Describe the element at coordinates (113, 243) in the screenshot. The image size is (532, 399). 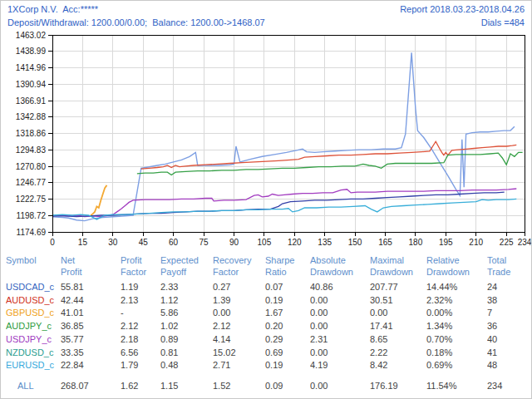
I see `x-tick-label: 30` at that location.